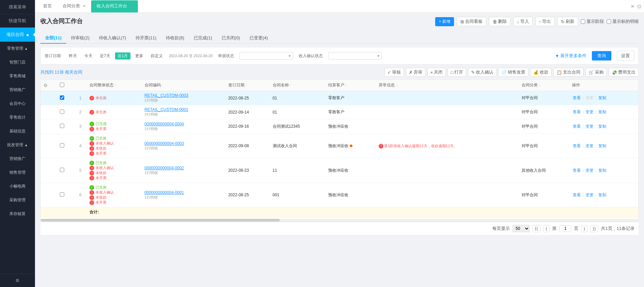 Image resolution: width=644 pixels, height=287 pixels. I want to click on next-page-btn: ⟩, so click(584, 229).